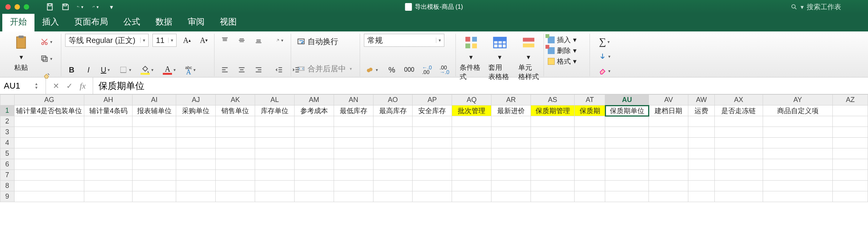 The height and width of the screenshot is (237, 868). Describe the element at coordinates (472, 132) in the screenshot. I see `cell-AQ3` at that location.